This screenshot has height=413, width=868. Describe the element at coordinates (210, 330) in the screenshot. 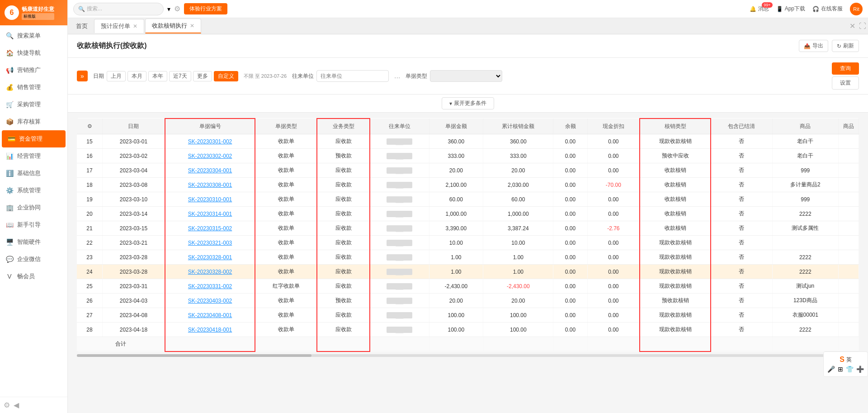

I see `bill-no-link: SK-20230418-001` at that location.